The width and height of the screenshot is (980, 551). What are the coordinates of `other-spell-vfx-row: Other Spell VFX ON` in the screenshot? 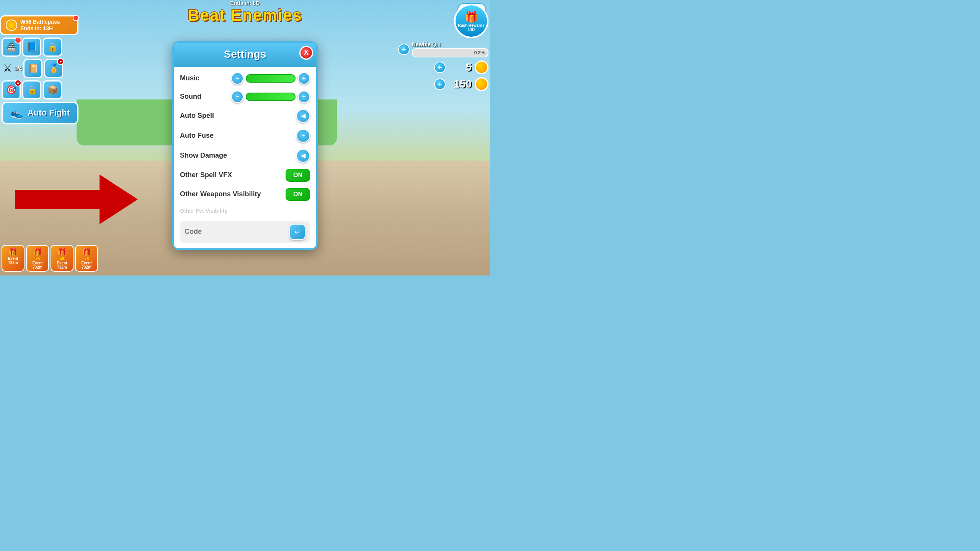 It's located at (245, 175).